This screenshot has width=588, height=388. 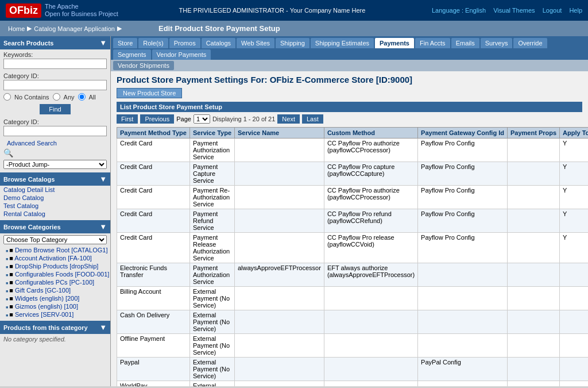 What do you see at coordinates (353, 248) in the screenshot?
I see `table-row: Credit CardPayment Release Authorization…` at bounding box center [353, 248].